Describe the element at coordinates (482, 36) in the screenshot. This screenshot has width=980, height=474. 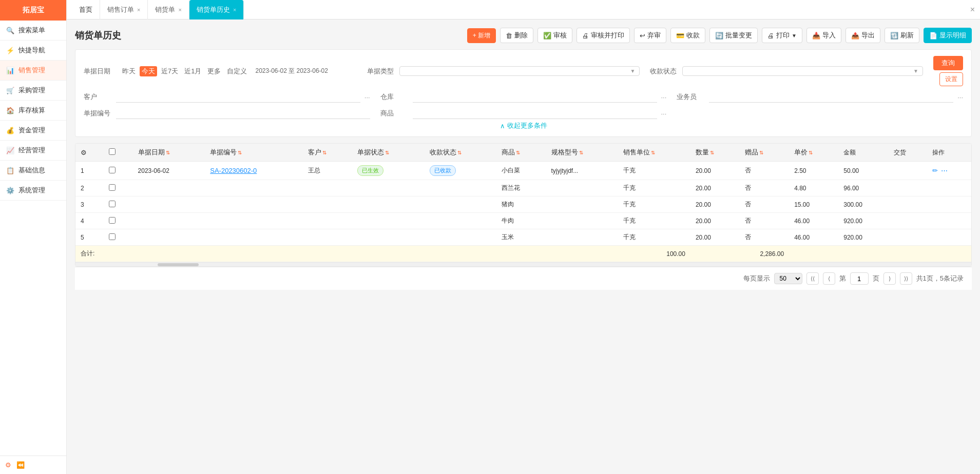
I see `add-button: + 新增` at that location.